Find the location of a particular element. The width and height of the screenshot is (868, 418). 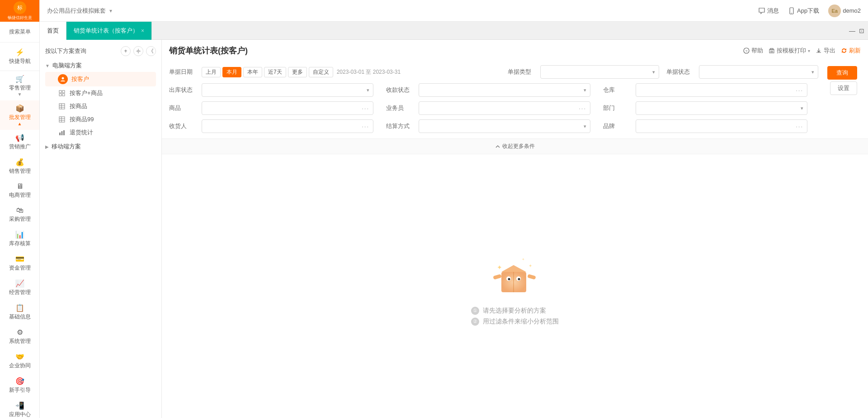

filter-settings-button: 设置 is located at coordinates (844, 88).